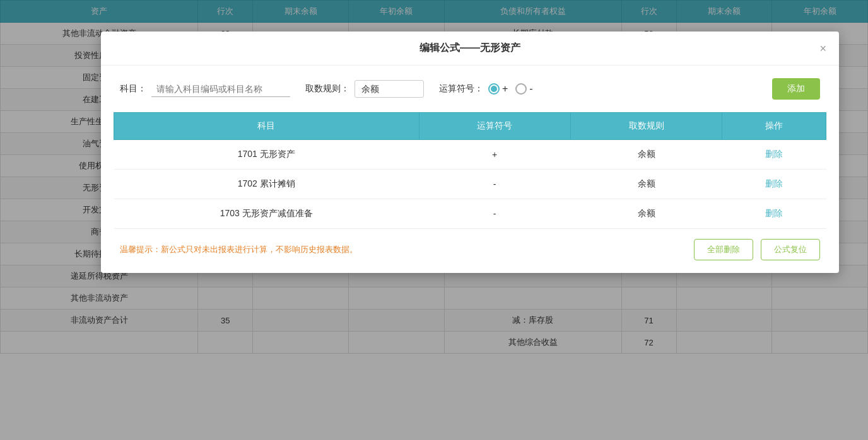 The height and width of the screenshot is (440, 868). What do you see at coordinates (775, 126) in the screenshot?
I see `th-action: 操作` at bounding box center [775, 126].